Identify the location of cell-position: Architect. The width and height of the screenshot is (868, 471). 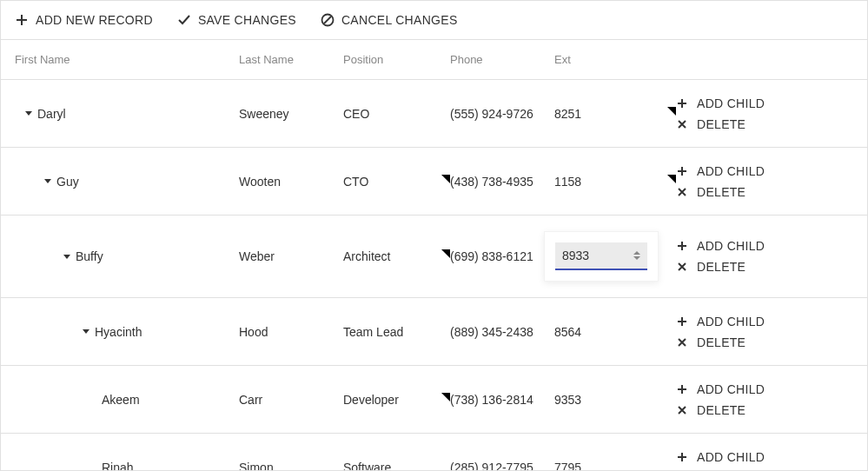
(396, 256).